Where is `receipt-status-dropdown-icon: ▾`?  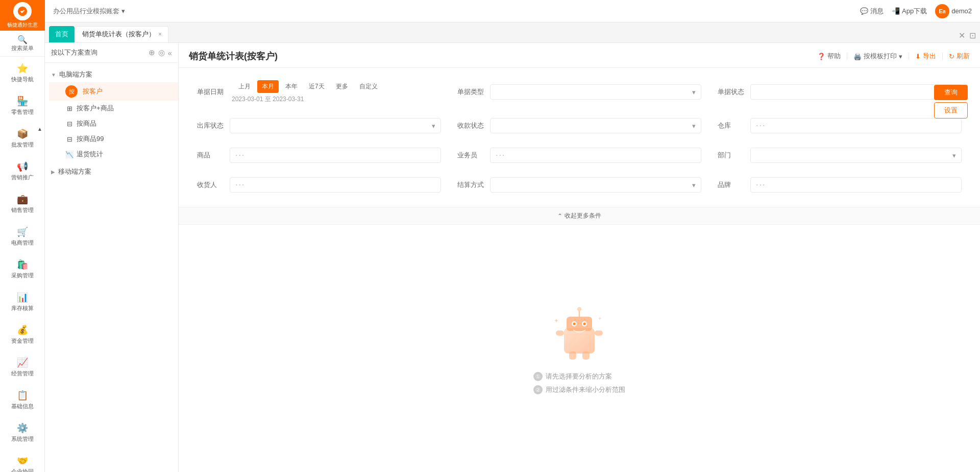
receipt-status-dropdown-icon: ▾ is located at coordinates (694, 126).